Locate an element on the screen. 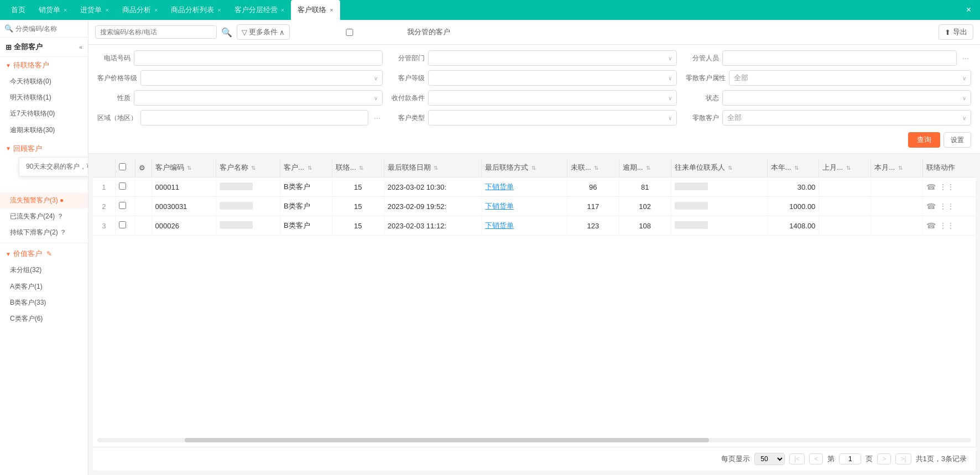 The height and width of the screenshot is (475, 980). page-size-select: 50 100 200 is located at coordinates (770, 459).